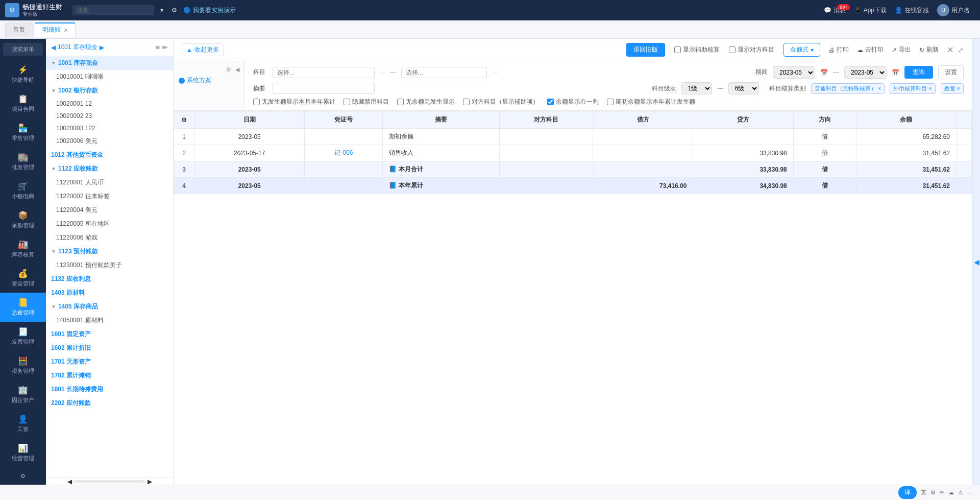 This screenshot has height=500, width=980. What do you see at coordinates (324, 88) in the screenshot?
I see `summary-input` at bounding box center [324, 88].